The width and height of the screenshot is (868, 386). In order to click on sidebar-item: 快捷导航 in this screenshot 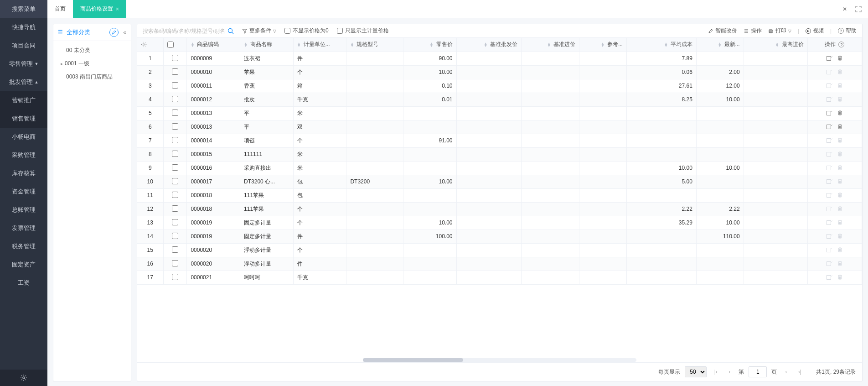, I will do `click(24, 27)`.